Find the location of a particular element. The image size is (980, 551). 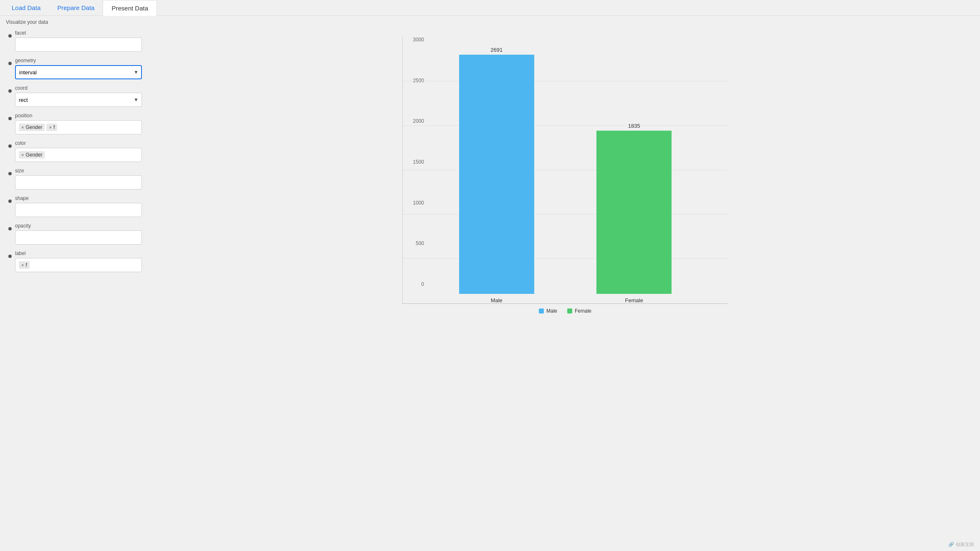

size-inner: size is located at coordinates (78, 179).